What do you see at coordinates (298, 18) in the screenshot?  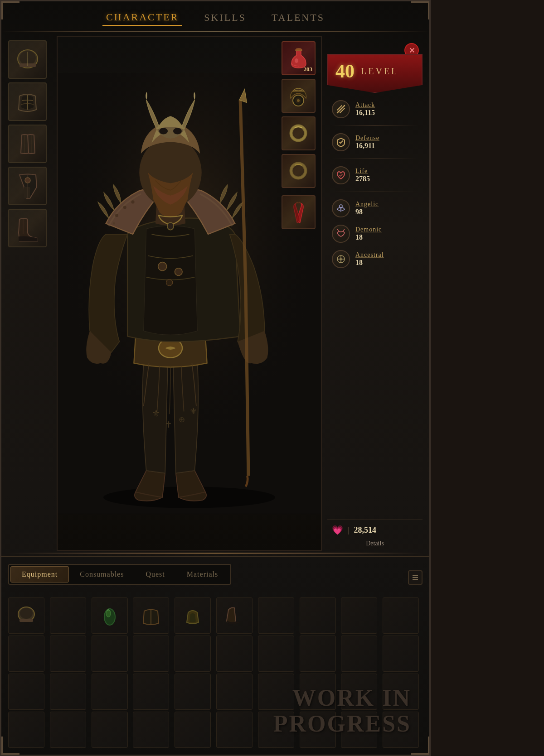 I see `tab-talents: TALENTS` at bounding box center [298, 18].